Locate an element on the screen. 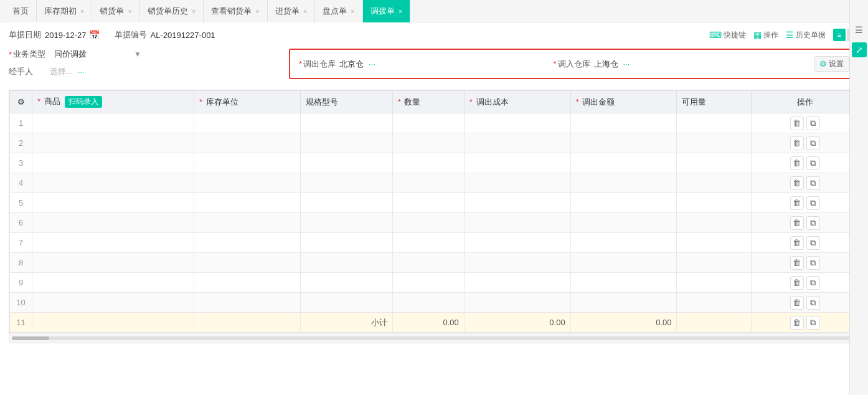 The width and height of the screenshot is (868, 395). shortcut-action: ⌨ 快捷键 is located at coordinates (727, 35).